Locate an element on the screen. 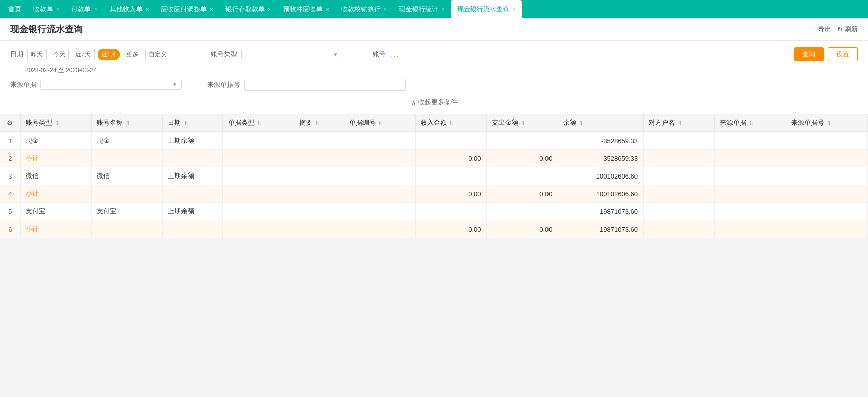 This screenshot has height=397, width=868. refresh-icon: ↻ is located at coordinates (840, 29).